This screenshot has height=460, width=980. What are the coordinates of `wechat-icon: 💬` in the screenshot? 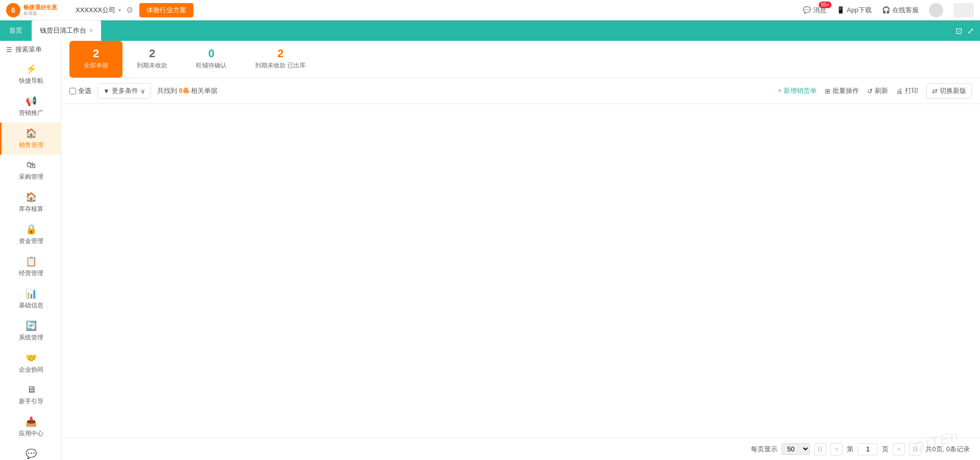 It's located at (31, 454).